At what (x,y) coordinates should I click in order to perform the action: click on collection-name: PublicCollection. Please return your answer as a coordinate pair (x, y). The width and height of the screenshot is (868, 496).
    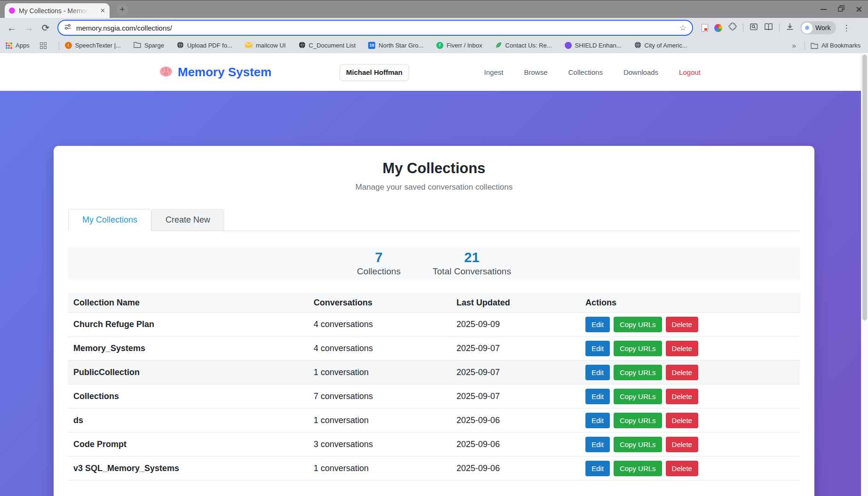
    Looking at the image, I should click on (188, 373).